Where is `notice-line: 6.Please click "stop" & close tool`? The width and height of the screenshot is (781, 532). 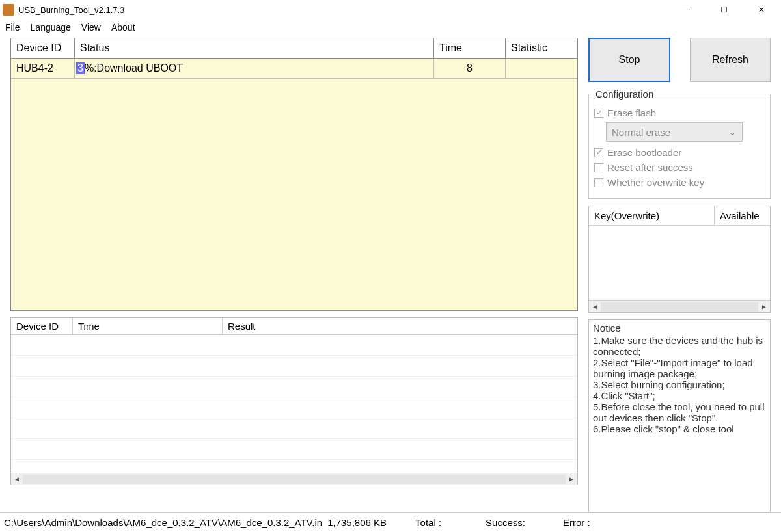
notice-line: 6.Please click "stop" & close tool is located at coordinates (679, 429).